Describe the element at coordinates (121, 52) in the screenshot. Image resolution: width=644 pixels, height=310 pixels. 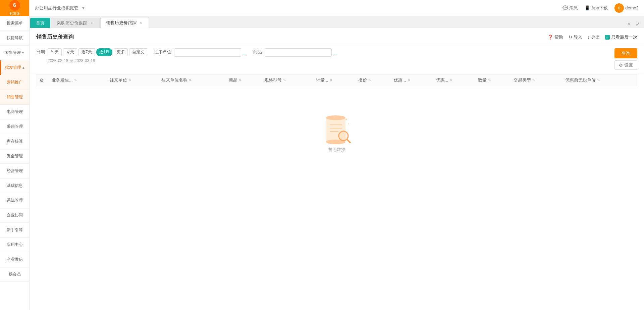
I see `date-more-btn: 更多` at that location.